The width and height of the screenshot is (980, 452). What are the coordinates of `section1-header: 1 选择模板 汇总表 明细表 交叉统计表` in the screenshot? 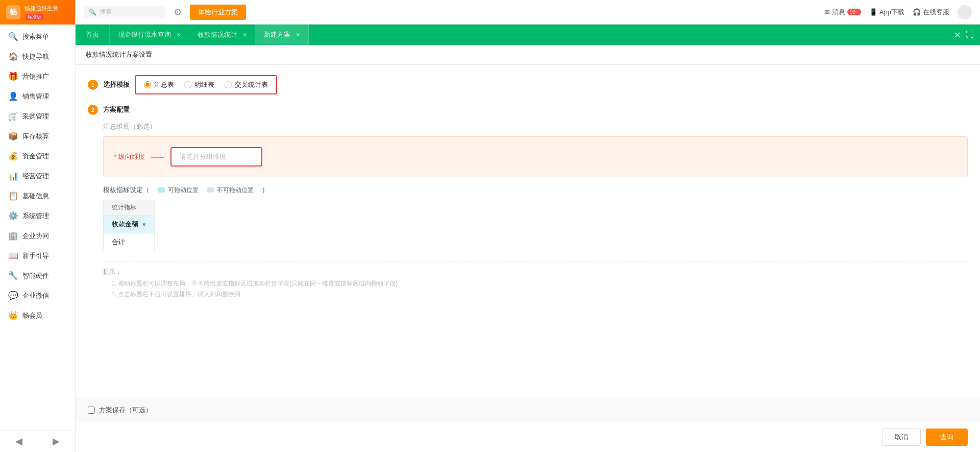 It's located at (528, 85).